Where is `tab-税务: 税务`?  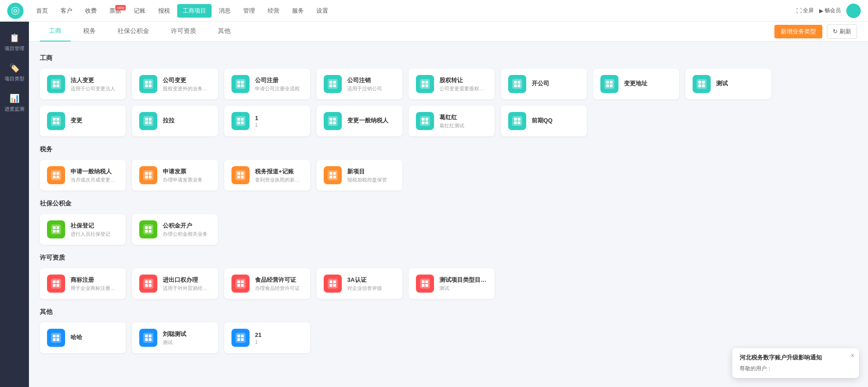
tab-税务: 税务 is located at coordinates (90, 32).